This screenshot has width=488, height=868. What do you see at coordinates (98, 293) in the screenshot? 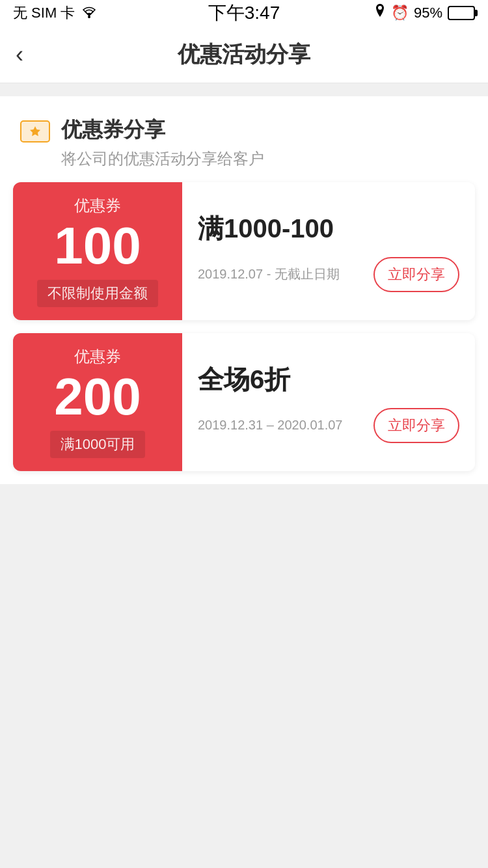
I see `coupon-condition-1: 不限制使用金额` at bounding box center [98, 293].